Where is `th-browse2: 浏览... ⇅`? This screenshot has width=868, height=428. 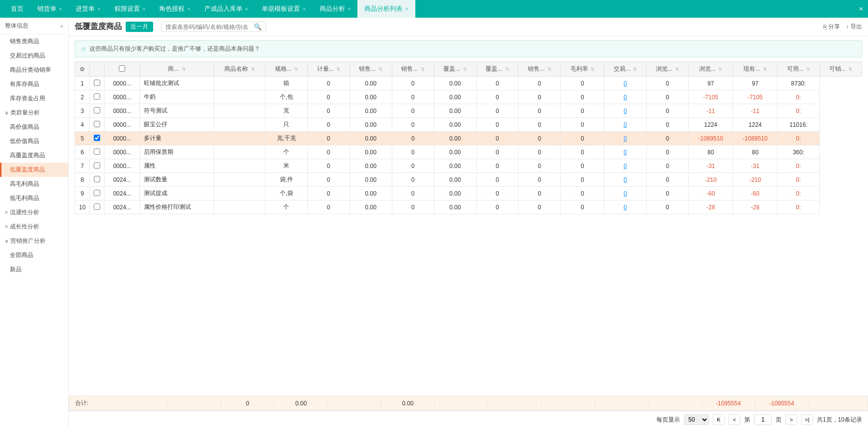
th-browse2: 浏览... ⇅ is located at coordinates (710, 69).